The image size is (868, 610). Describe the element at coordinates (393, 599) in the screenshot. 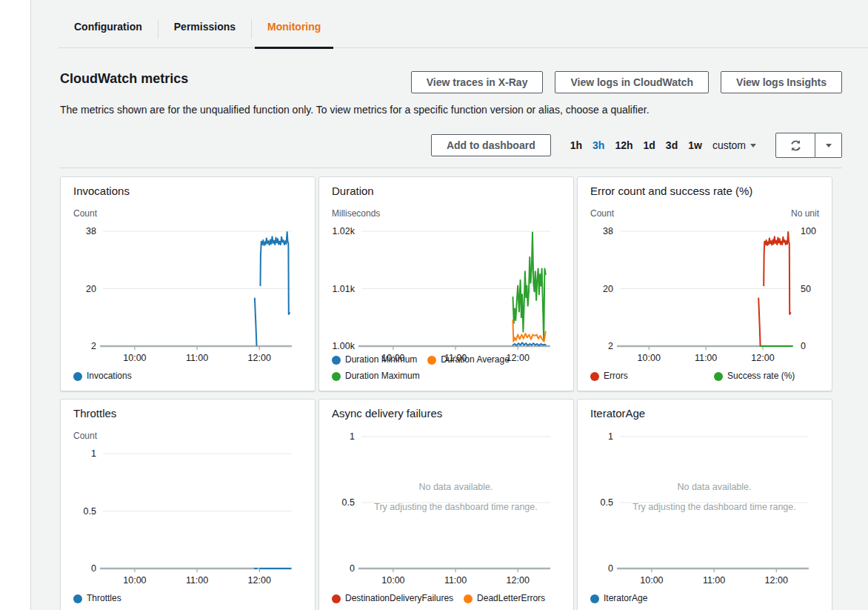

I see `legend-item: DestinationDeliveryFailures` at that location.